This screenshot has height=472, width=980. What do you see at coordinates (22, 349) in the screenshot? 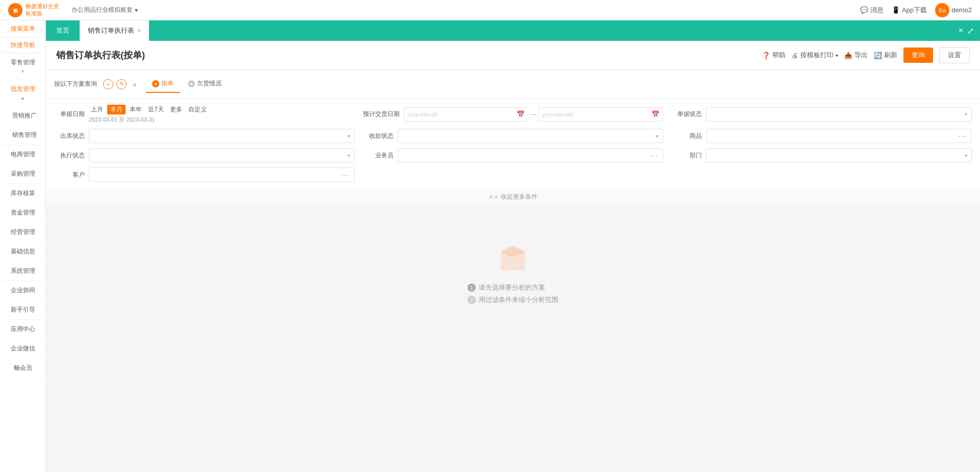
I see `sidebar-item-wechat: 企业微信` at bounding box center [22, 349].